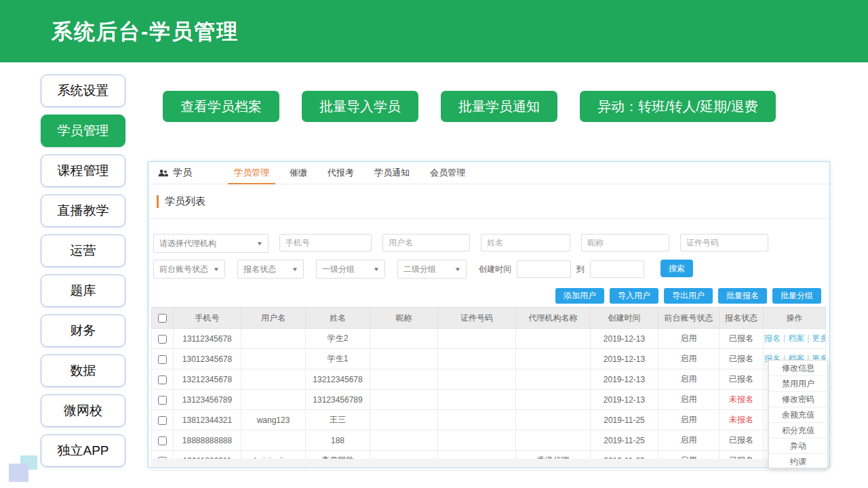 The height and width of the screenshot is (488, 868). I want to click on tab-member-management: 会员管理, so click(448, 173).